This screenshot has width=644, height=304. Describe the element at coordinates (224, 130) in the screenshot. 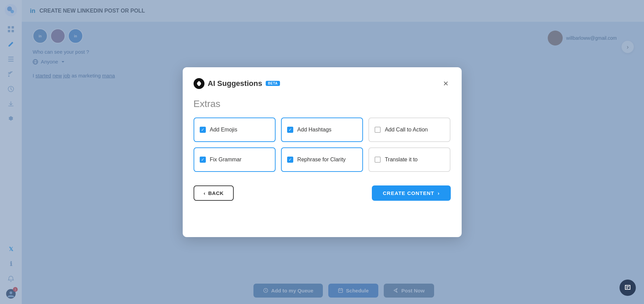

I see `option-label-add-emojis: Add Emojis` at that location.